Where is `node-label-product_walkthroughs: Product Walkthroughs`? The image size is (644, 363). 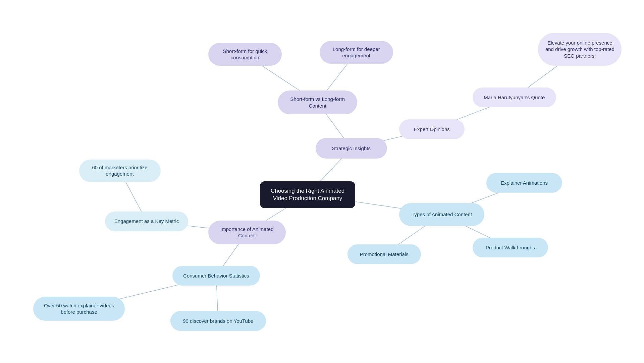
node-label-product_walkthroughs: Product Walkthroughs is located at coordinates (511, 248).